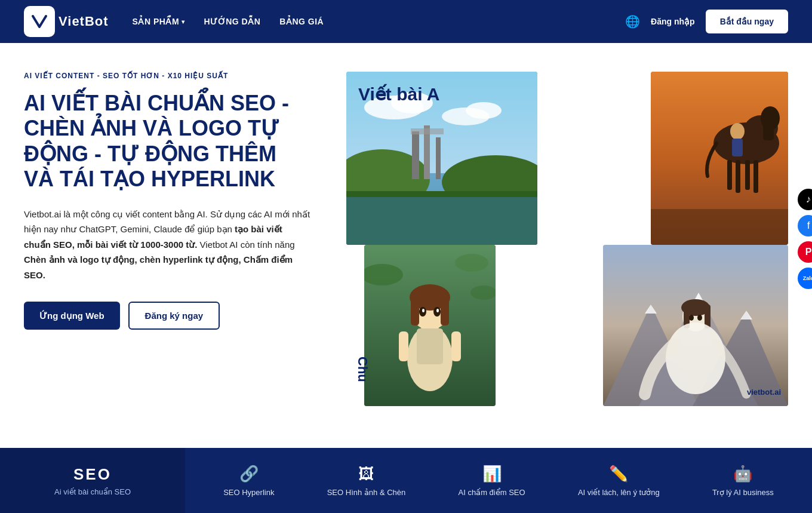 The width and height of the screenshot is (812, 513). What do you see at coordinates (406, 480) in the screenshot?
I see `bottom-strip: SEO Ai viết bài chuẩn SEO 🔗 SEO Hyperlin…` at bounding box center [406, 480].